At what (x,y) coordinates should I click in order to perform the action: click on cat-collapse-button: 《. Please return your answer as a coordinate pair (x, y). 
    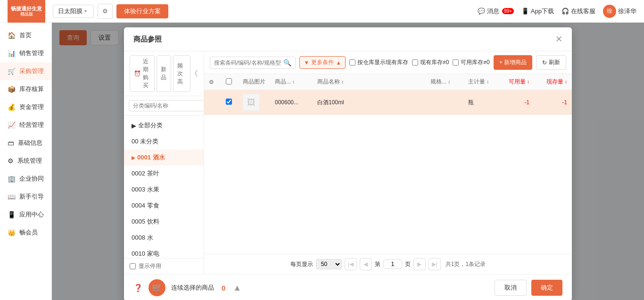
    Looking at the image, I should click on (194, 74).